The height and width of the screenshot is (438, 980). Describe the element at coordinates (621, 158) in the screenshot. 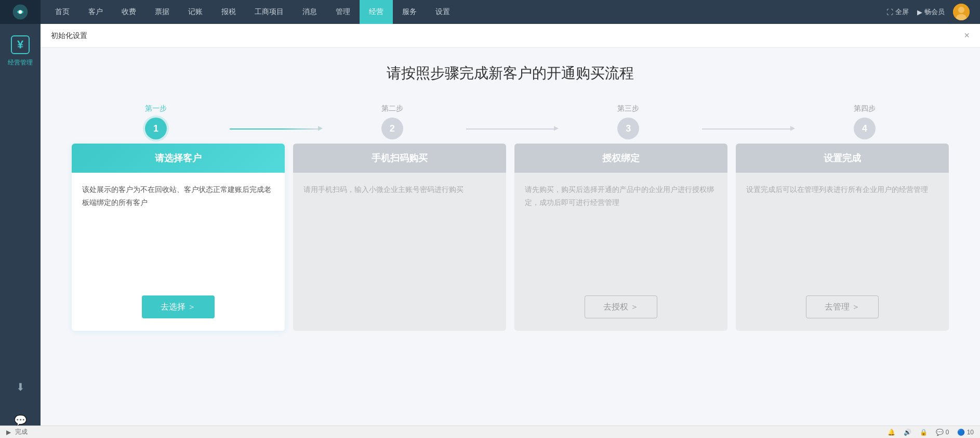

I see `card-title-3: 授权绑定` at that location.